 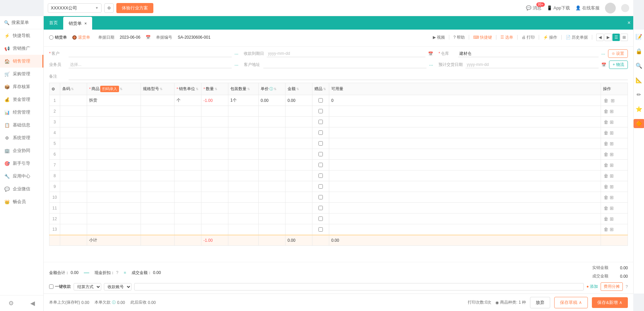 What do you see at coordinates (22, 36) in the screenshot?
I see `sidebar-item-quick-nav: ⚡ 快捷导航` at bounding box center [22, 36].